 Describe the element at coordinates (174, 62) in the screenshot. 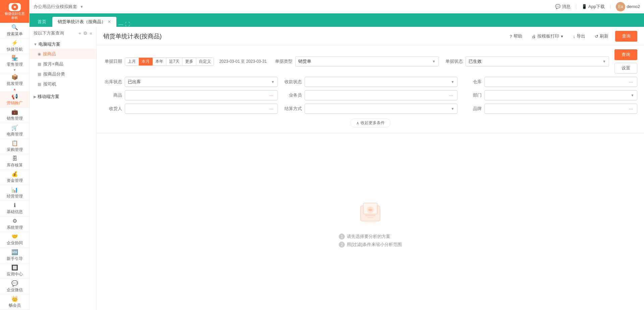

I see `date-tab-7-days: 近7天` at that location.